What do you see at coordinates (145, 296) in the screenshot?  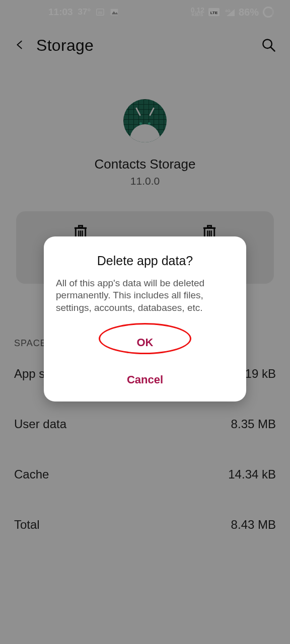 I see `dialog-body: All of this app's data will be deleted p…` at bounding box center [145, 296].